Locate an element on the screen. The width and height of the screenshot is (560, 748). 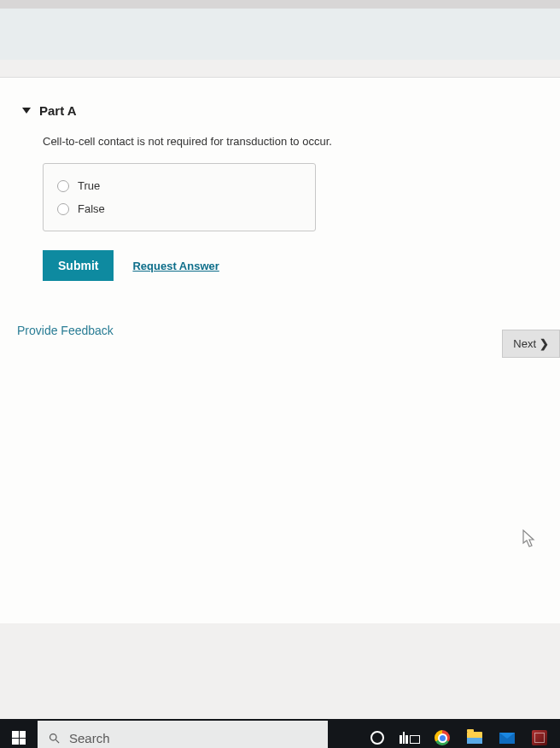
taskbar-icons is located at coordinates (464, 738).